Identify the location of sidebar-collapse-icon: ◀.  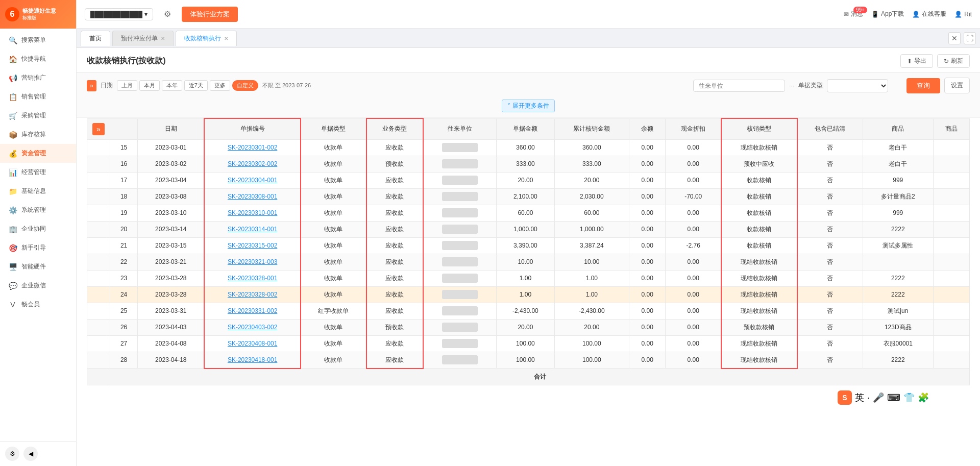
(31, 454).